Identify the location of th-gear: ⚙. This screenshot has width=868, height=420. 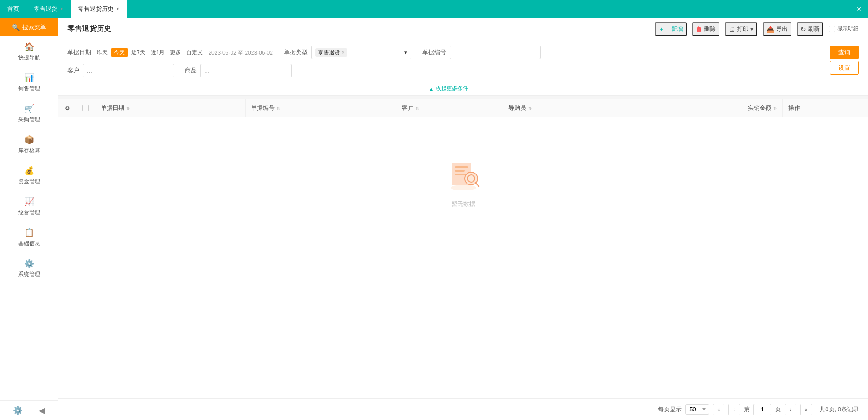
(67, 108).